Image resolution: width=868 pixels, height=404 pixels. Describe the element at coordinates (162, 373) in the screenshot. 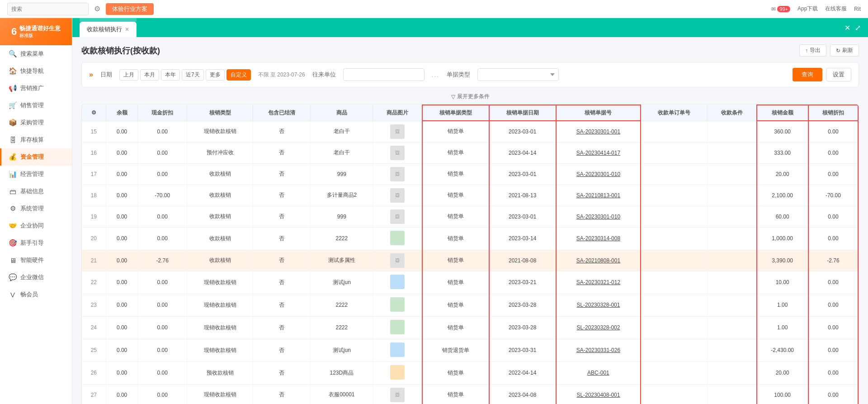

I see `cell-cash_discount-11: 0.00` at that location.